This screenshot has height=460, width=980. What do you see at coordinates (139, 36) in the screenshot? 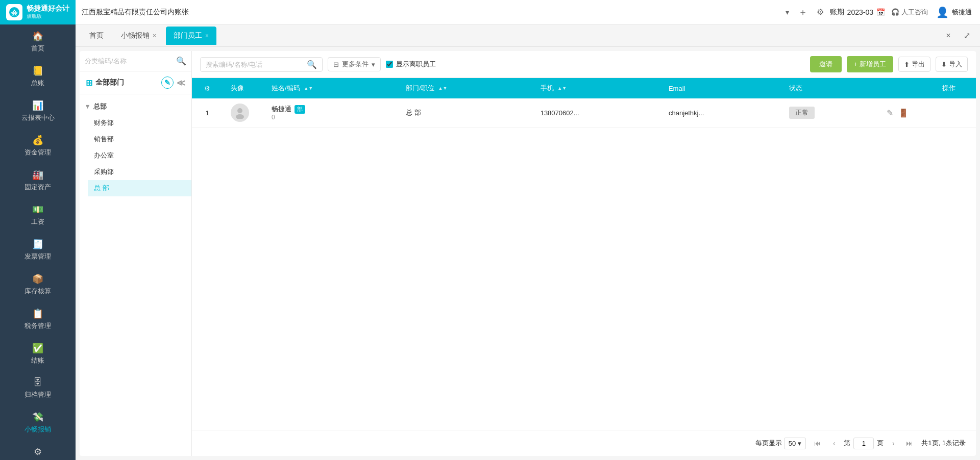
I see `tab-expense: 小畅报销 ×` at bounding box center [139, 36].